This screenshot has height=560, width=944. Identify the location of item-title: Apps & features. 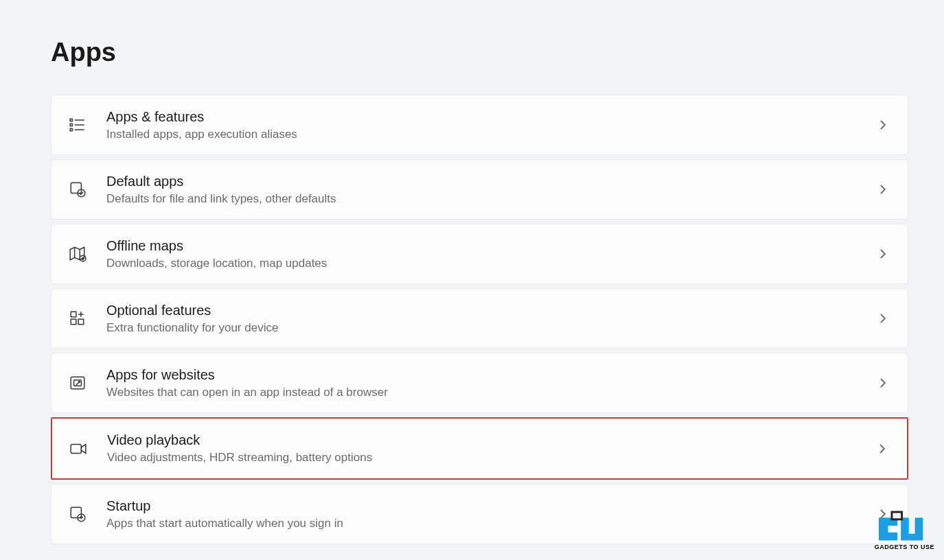
(482, 117).